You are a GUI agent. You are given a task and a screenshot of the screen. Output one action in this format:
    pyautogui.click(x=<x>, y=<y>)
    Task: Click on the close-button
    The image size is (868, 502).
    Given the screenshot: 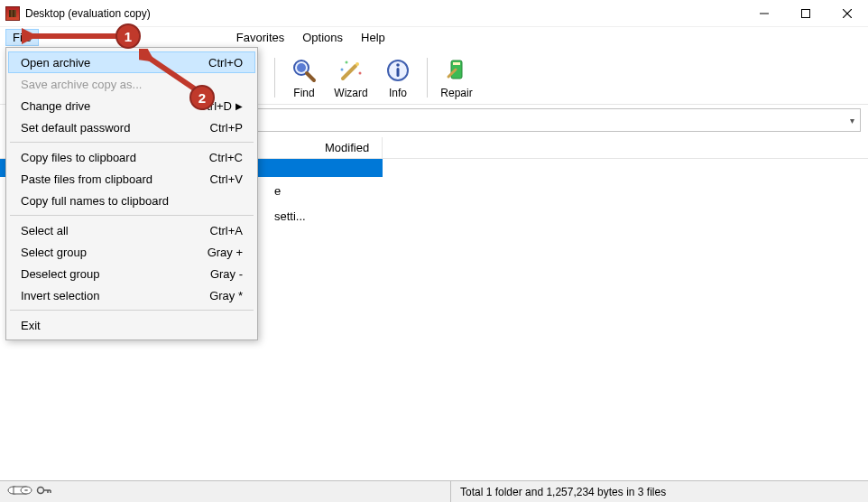 What is the action you would take?
    pyautogui.click(x=847, y=13)
    